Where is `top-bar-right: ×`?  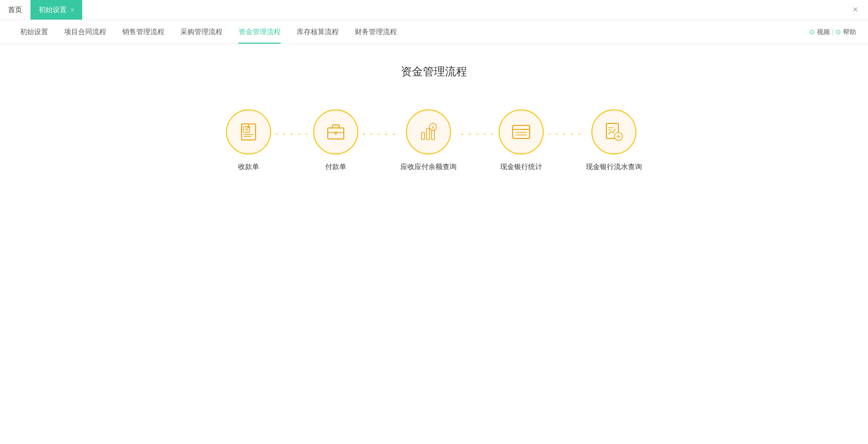
top-bar-right: × is located at coordinates (860, 10).